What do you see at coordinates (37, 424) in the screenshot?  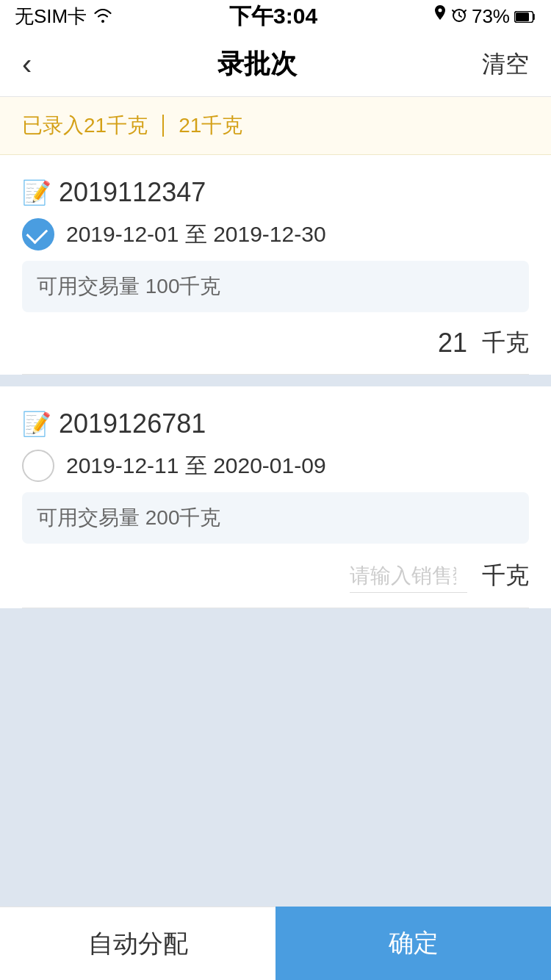 I see `doc-icon-2: 📝` at bounding box center [37, 424].